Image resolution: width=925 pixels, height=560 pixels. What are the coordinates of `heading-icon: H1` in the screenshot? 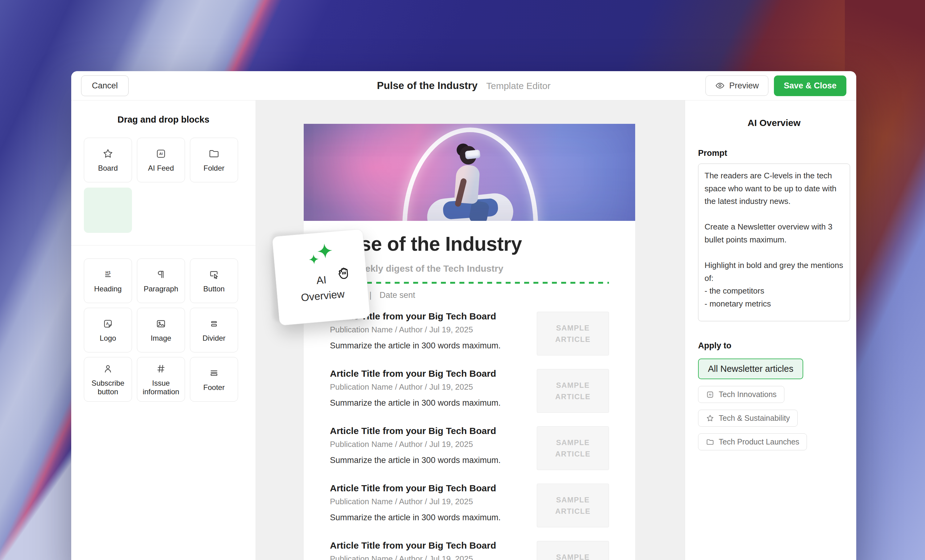 It's located at (108, 275).